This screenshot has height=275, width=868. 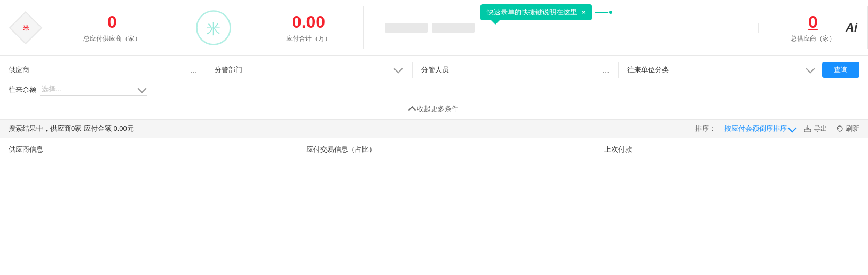 What do you see at coordinates (309, 70) in the screenshot?
I see `filter-department: 分管部门` at bounding box center [309, 70].